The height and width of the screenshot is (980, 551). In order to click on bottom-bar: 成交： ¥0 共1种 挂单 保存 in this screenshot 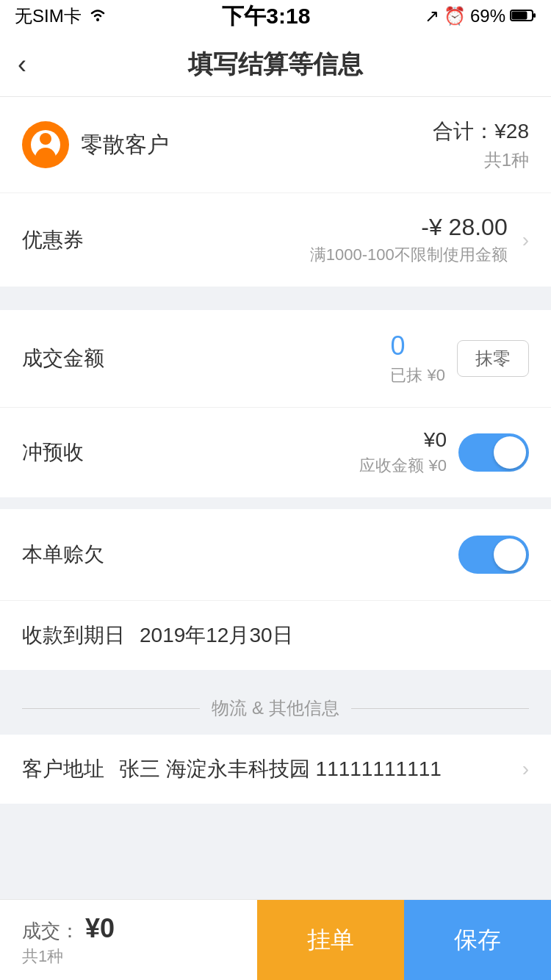, I will do `click(276, 940)`.